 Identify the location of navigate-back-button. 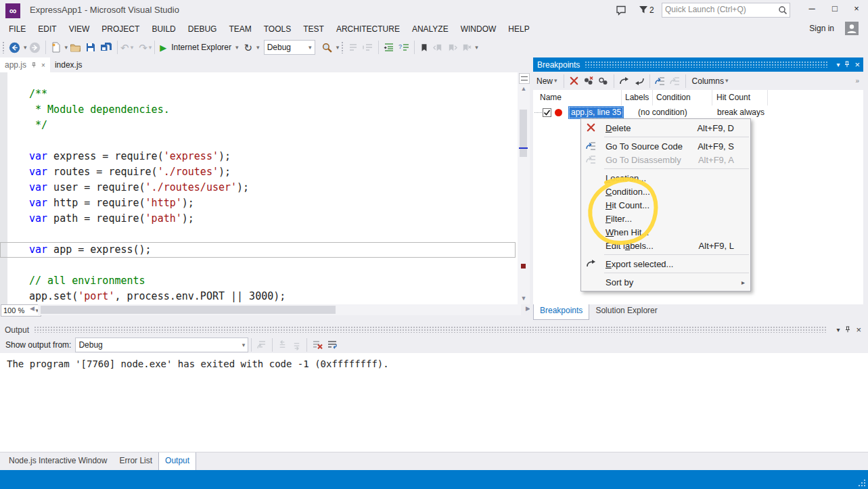
(15, 47).